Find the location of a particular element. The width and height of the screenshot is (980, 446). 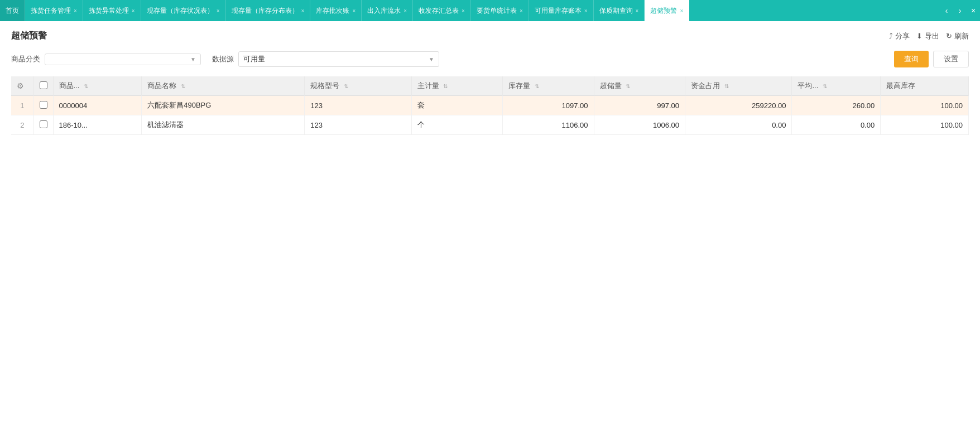

col-label: 平均... is located at coordinates (808, 86).